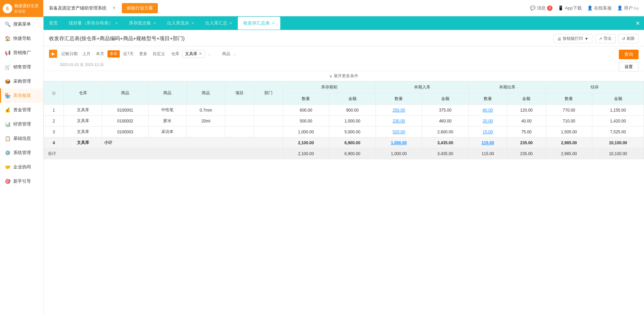  What do you see at coordinates (306, 132) in the screenshot?
I see `cell-init-qty: 1,000.00` at bounding box center [306, 132].